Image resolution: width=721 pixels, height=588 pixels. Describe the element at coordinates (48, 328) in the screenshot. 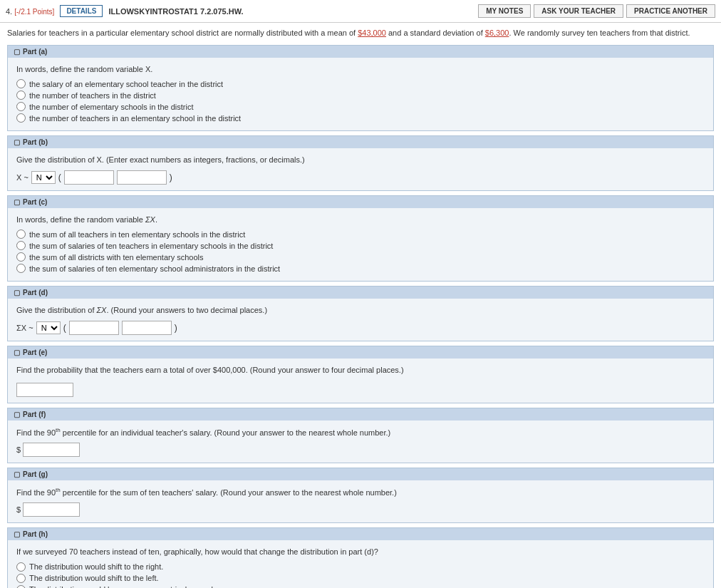

I see `part-d-dist-select: NBPUE` at that location.